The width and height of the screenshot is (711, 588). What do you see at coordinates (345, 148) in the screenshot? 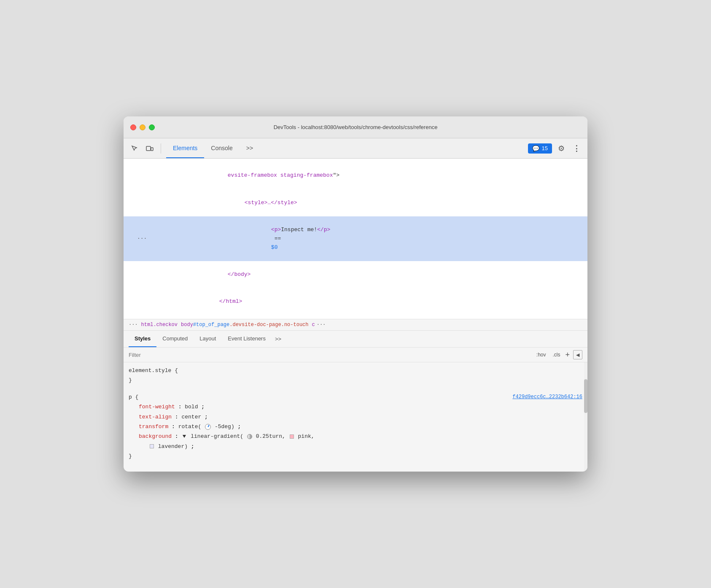
I see `toolbar-tabs: Elements Console >>` at bounding box center [345, 148].